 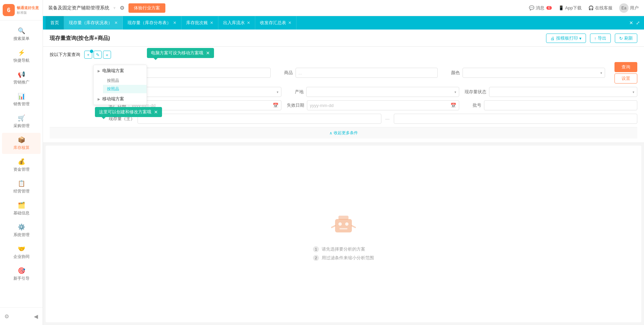 What do you see at coordinates (21, 118) in the screenshot?
I see `purchase-icon: 🛒` at bounding box center [21, 118].